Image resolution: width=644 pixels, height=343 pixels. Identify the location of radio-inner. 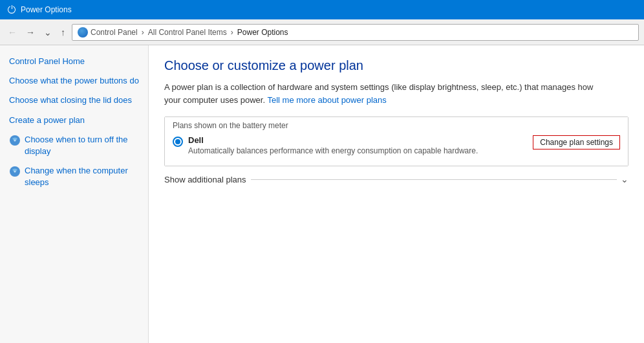
(178, 142).